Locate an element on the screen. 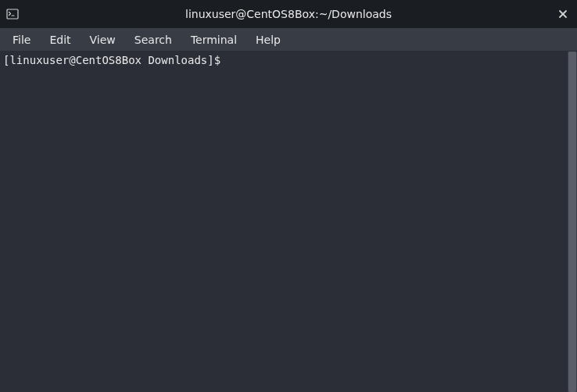  scrollbar-thumb is located at coordinates (572, 222).